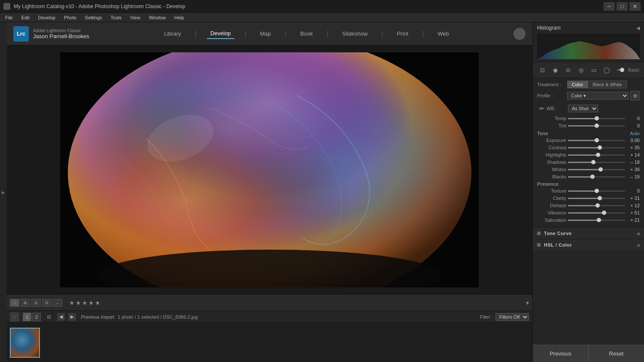  What do you see at coordinates (622, 70) in the screenshot?
I see `tone-slider-thumb` at bounding box center [622, 70].